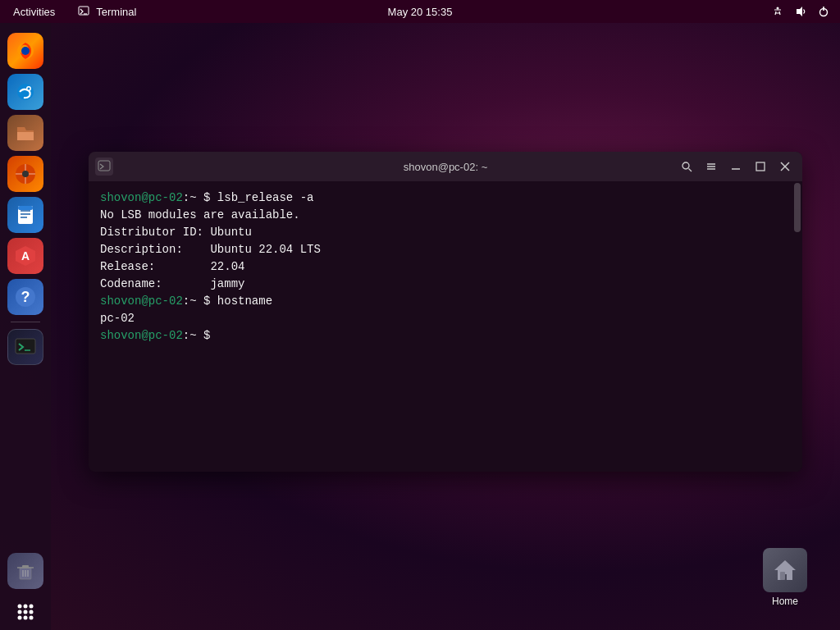 Image resolution: width=840 pixels, height=630 pixels. Describe the element at coordinates (25, 133) in the screenshot. I see `dock-icon-files` at that location.